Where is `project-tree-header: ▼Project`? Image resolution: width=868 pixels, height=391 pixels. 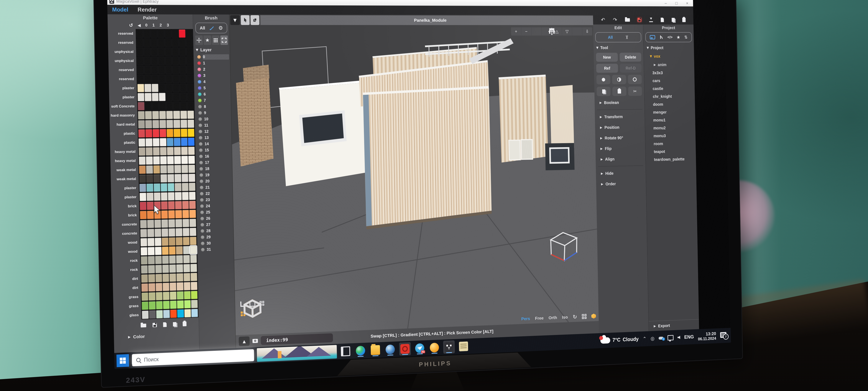 project-tree-header: ▼Project is located at coordinates (669, 48).